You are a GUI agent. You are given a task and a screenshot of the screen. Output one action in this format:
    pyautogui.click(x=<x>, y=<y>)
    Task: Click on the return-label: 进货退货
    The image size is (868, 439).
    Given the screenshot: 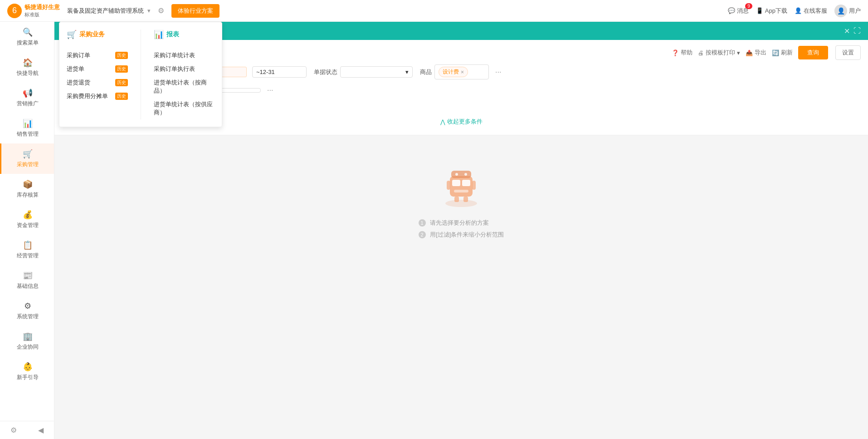 What is the action you would take?
    pyautogui.click(x=78, y=83)
    